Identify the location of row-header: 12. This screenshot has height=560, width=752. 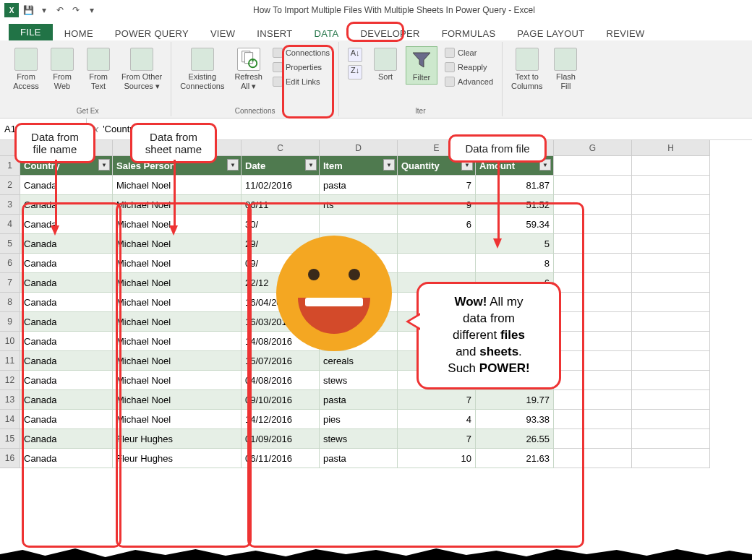
(10, 380).